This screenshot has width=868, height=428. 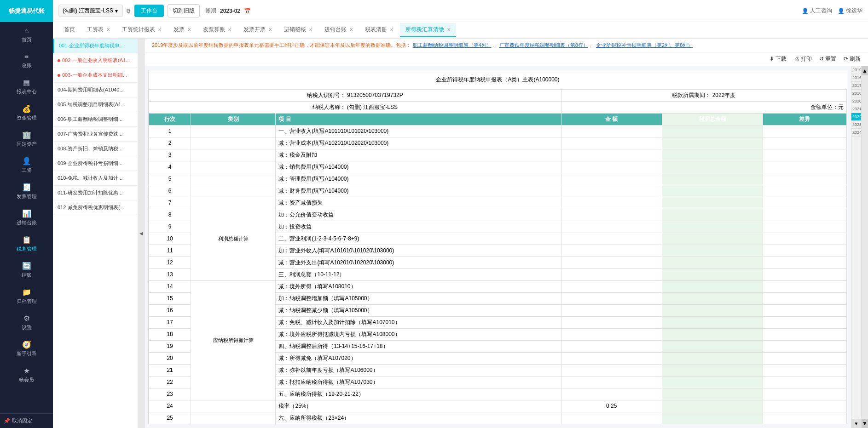 I want to click on sidebar-item-label: 进销台账, so click(x=27, y=223).